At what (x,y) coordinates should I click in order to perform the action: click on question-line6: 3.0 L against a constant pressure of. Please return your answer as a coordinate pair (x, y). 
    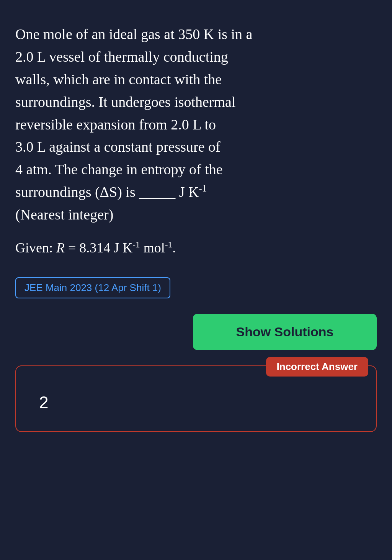
    Looking at the image, I should click on (118, 147).